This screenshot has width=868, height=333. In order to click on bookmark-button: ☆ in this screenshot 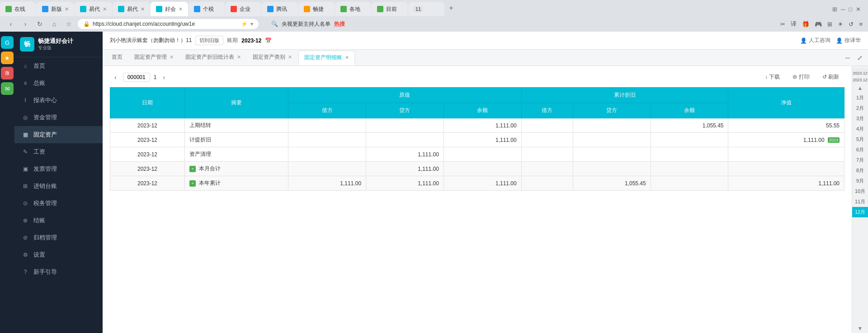, I will do `click(69, 24)`.